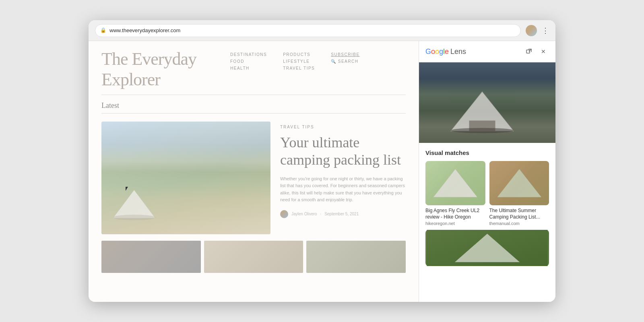 Image resolution: width=644 pixels, height=322 pixels. Describe the element at coordinates (145, 31) in the screenshot. I see `url-text: www.theeverydayexplorer.com` at that location.